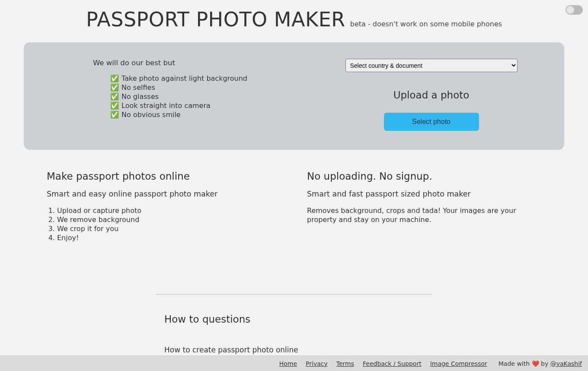  What do you see at coordinates (216, 19) in the screenshot?
I see `page-title: PASSPORT PHOTO MAKER` at bounding box center [216, 19].